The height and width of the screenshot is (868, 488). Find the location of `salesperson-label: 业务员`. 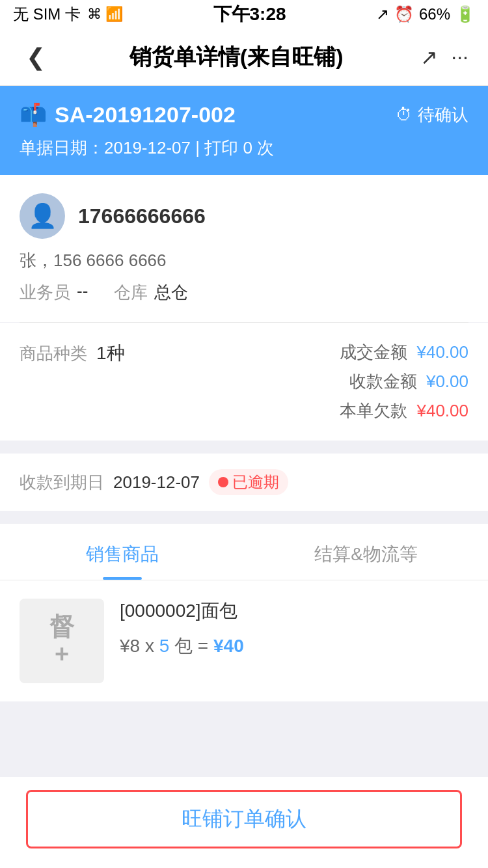

salesperson-label: 业务员 is located at coordinates (45, 293).